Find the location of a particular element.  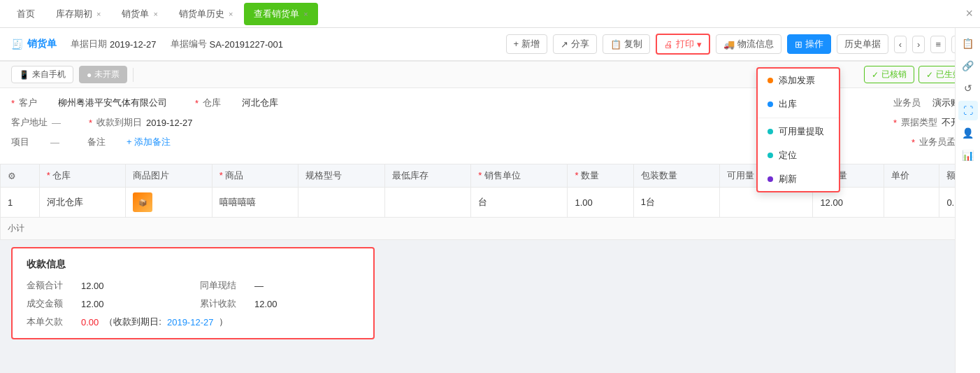

owe-row: 本单欠款 0.00 （收款到期日: 2019-12-27 ） is located at coordinates (193, 322).